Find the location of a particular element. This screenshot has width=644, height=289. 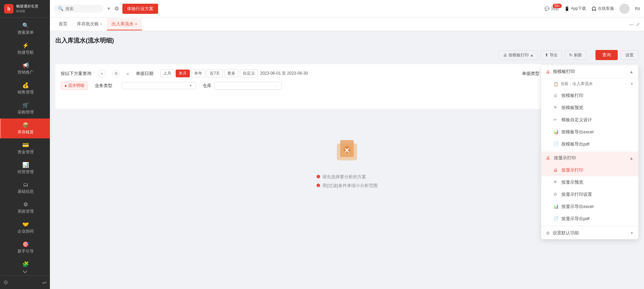

date-quick-btn-2: 本年 is located at coordinates (198, 74).